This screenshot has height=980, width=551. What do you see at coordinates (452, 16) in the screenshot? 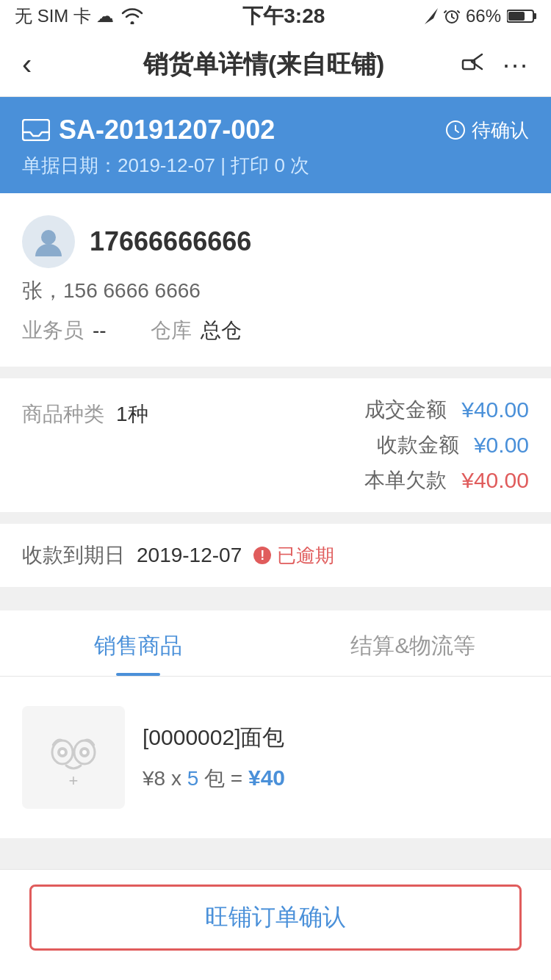
I see `alarm-icon` at bounding box center [452, 16].